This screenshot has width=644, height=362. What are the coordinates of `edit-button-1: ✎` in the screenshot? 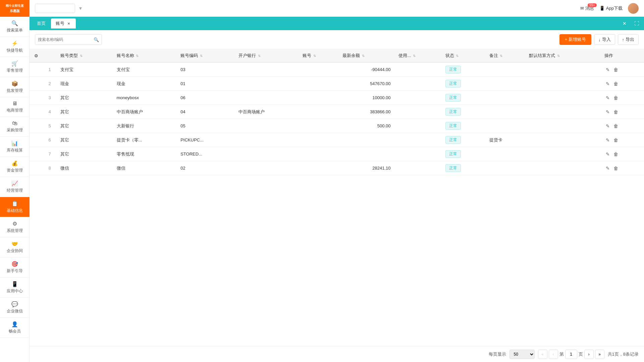 It's located at (608, 84).